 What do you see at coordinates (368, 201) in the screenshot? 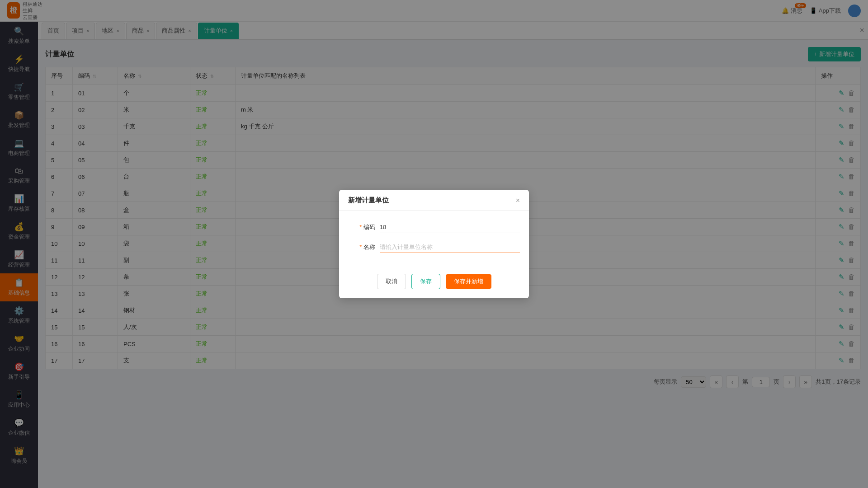
I see `modal-title: 新增计量单位` at bounding box center [368, 201].